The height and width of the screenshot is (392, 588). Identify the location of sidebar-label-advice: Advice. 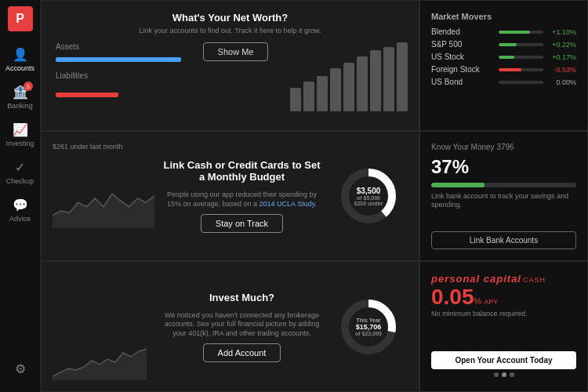
(20, 219).